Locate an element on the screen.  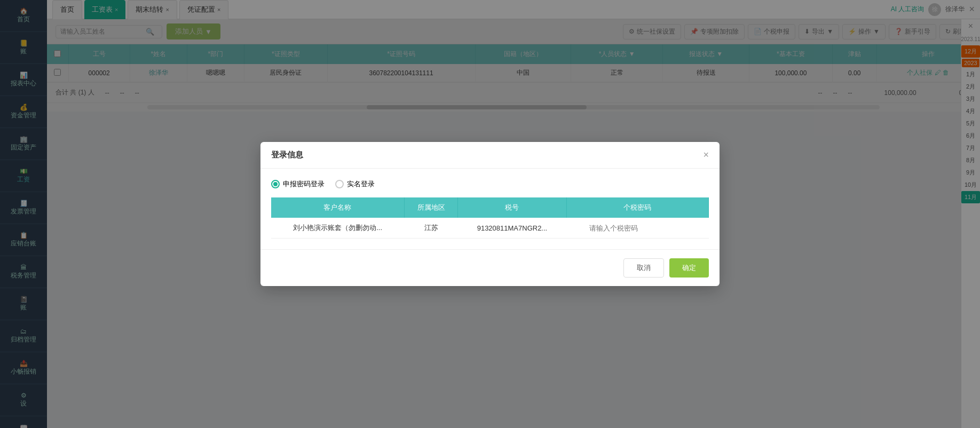
col-tax-password: 个税密码 is located at coordinates (637, 208).